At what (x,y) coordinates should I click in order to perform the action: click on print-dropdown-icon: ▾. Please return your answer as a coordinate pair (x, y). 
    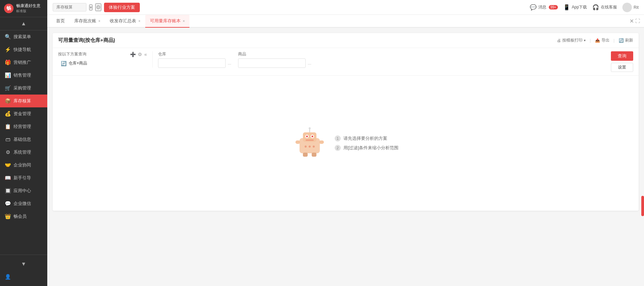
    Looking at the image, I should click on (585, 41).